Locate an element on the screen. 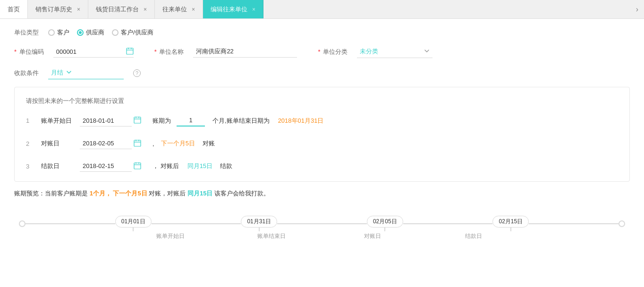 Image resolution: width=644 pixels, height=287 pixels. timeline-node-3: 02月05日 is located at coordinates (385, 224).